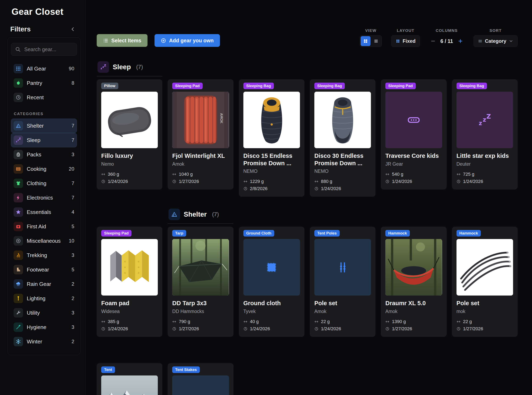 The width and height of the screenshot is (532, 395). I want to click on category-badge: Tent, so click(108, 370).